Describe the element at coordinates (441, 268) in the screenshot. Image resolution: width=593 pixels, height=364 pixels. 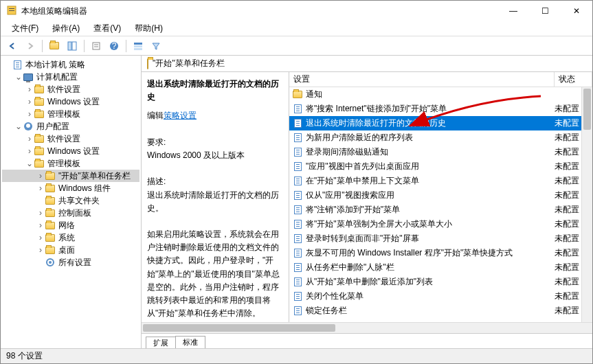
I see `list-row: 从任务栏中删除"人脉"栏未配置` at that location.